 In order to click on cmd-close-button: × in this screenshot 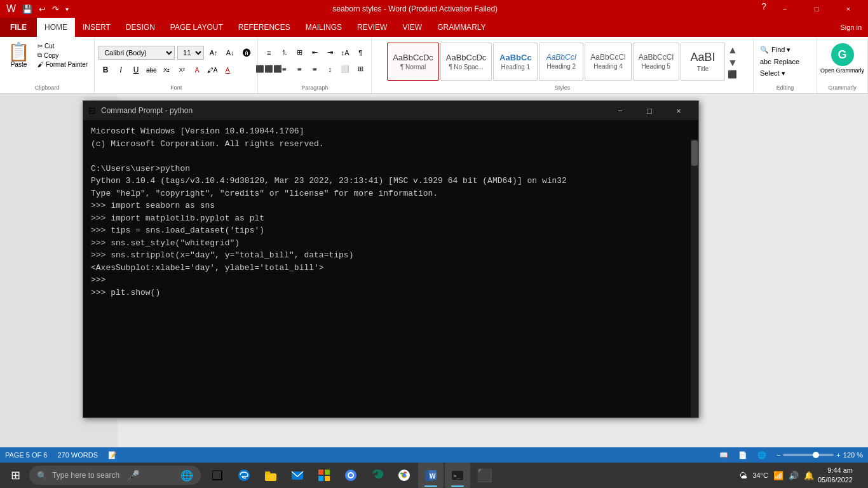, I will do `click(679, 111)`.